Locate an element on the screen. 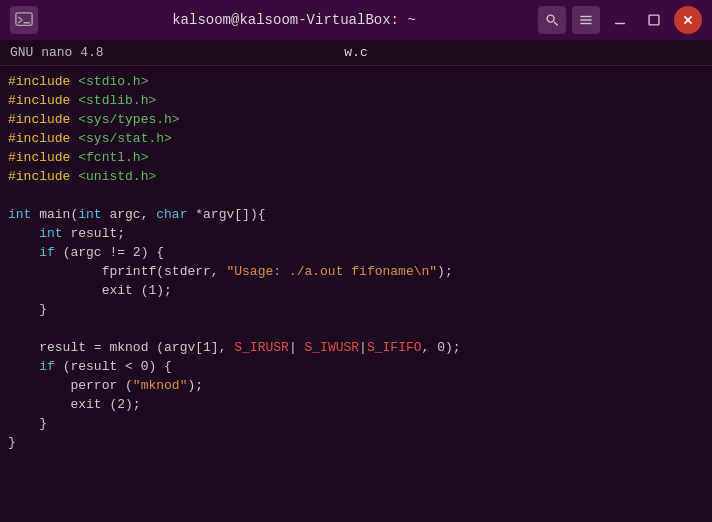 The height and width of the screenshot is (522, 712). code-line-13: } is located at coordinates (356, 310).